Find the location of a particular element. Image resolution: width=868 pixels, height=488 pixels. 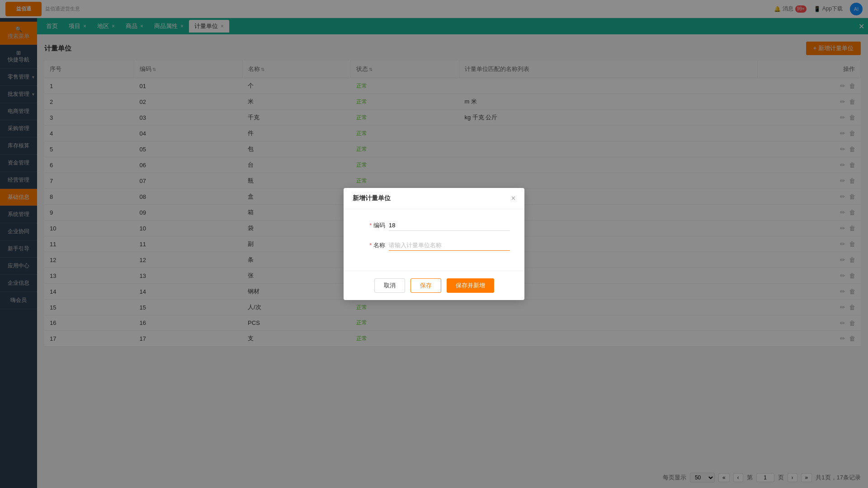

code-input is located at coordinates (449, 225).